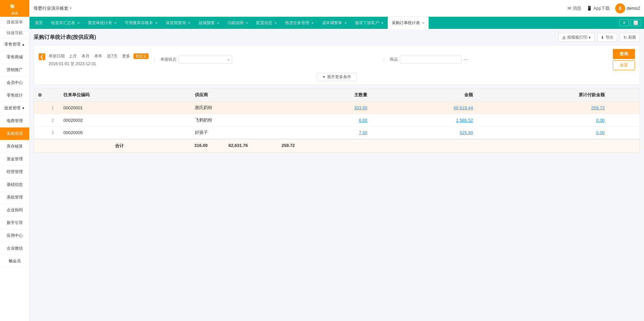 Image resolution: width=644 pixels, height=321 pixels. I want to click on sidebar-item-basic: 基础信息, so click(15, 185).